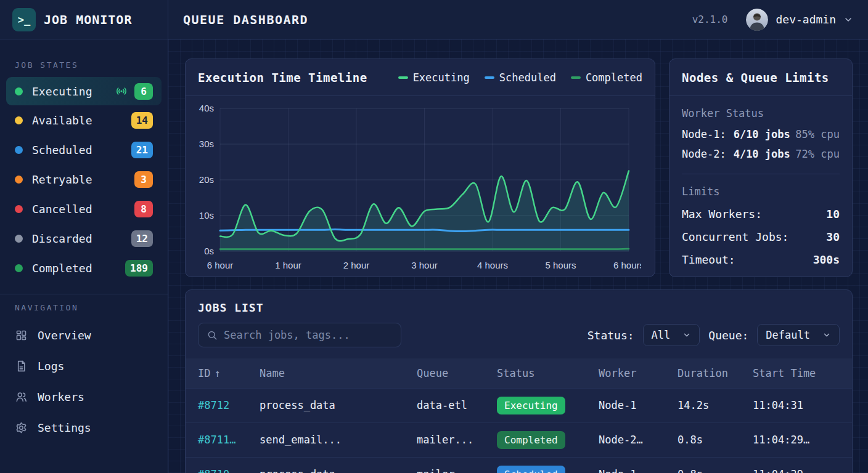  I want to click on job-queue: mailer..., so click(451, 440).